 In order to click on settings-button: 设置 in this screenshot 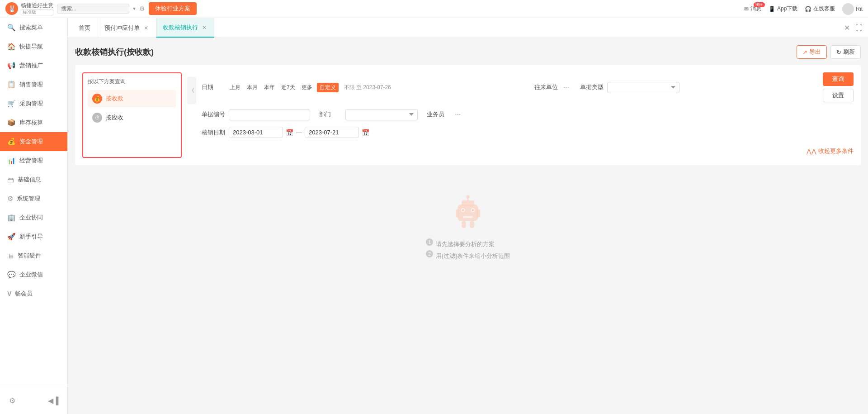, I will do `click(838, 95)`.